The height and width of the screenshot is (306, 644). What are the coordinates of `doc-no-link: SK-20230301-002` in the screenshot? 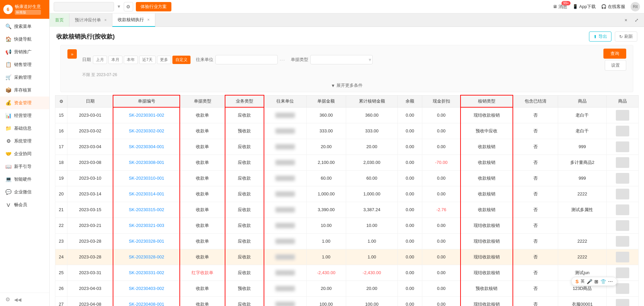 It's located at (147, 115).